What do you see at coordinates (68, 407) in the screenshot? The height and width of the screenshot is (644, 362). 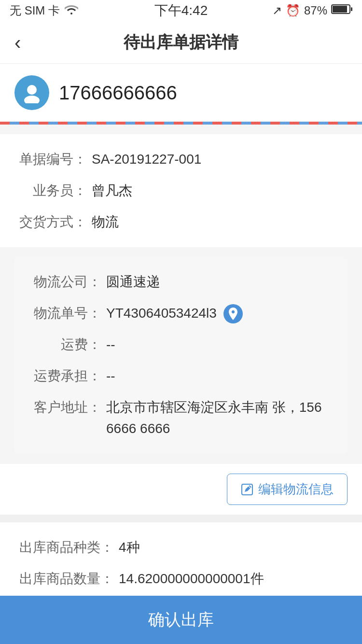 I see `address-label: 客户地址：` at bounding box center [68, 407].